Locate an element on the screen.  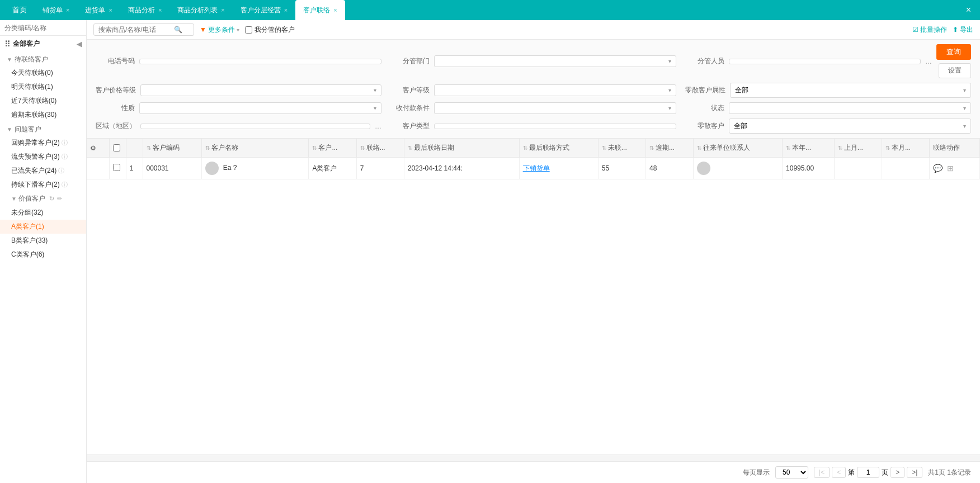
sidebar-item-overdue-contact: 逾期未联络(30) is located at coordinates (43, 115).